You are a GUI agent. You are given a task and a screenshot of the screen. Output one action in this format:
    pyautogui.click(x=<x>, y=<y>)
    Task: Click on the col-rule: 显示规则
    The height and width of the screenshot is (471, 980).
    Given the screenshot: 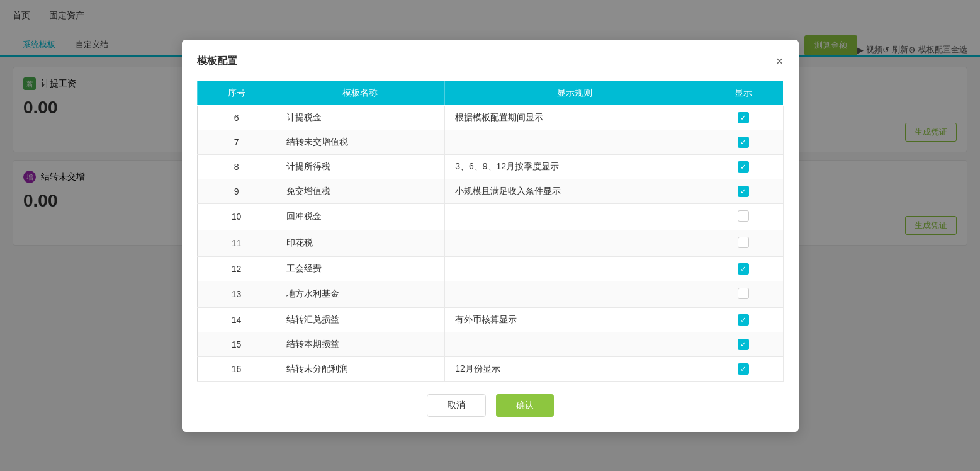 What is the action you would take?
    pyautogui.click(x=575, y=93)
    